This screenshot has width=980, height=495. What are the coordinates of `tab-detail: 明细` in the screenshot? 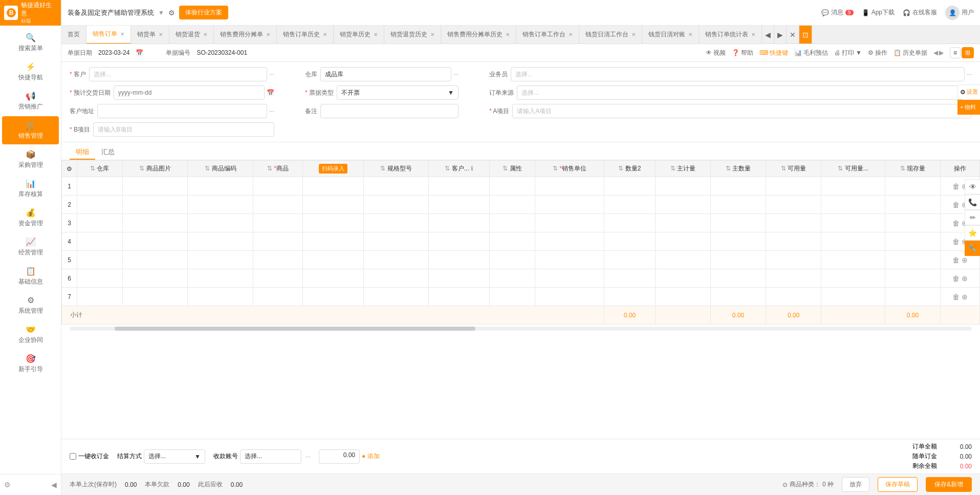 It's located at (82, 153).